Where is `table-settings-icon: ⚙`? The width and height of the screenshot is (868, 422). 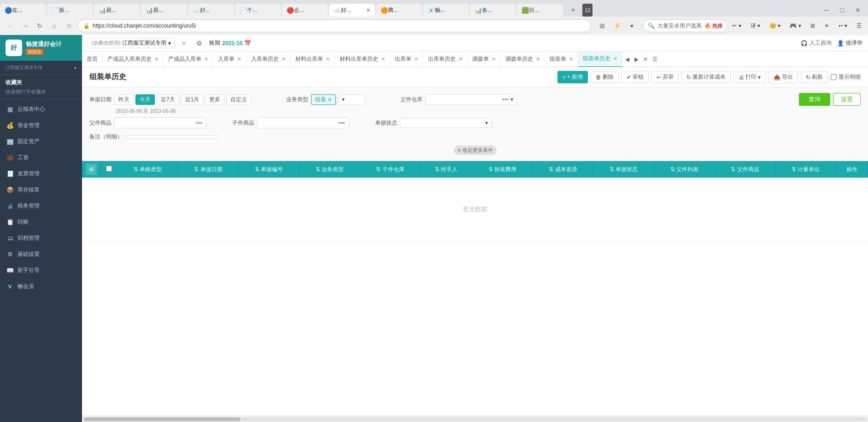 table-settings-icon: ⚙ is located at coordinates (91, 169).